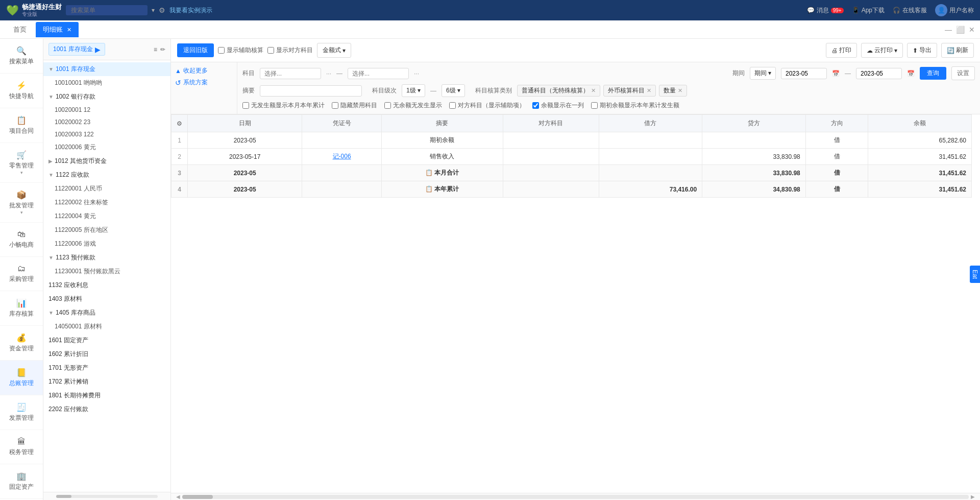 This screenshot has height=500, width=980. What do you see at coordinates (378, 74) in the screenshot?
I see `subject-end-input` at bounding box center [378, 74].